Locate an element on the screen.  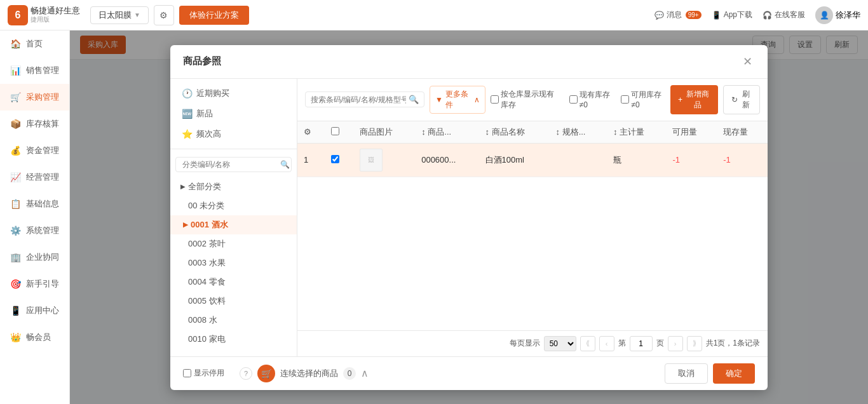
app-download-item: 📱 App下载 is located at coordinates (732, 15).